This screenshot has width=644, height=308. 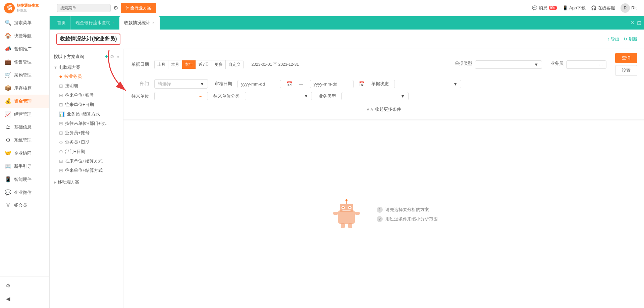 I want to click on refresh-label: 刷新, so click(x=633, y=39).